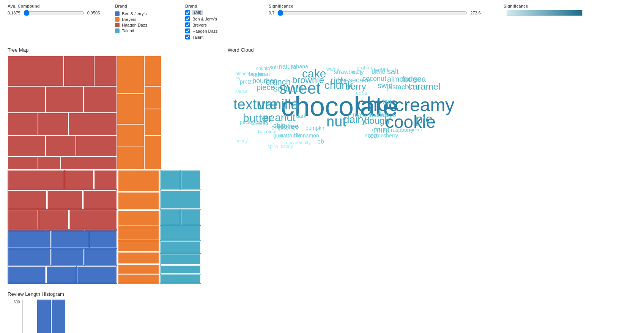  What do you see at coordinates (545, 6) in the screenshot?
I see `significance-scale-label: Significance` at bounding box center [545, 6].